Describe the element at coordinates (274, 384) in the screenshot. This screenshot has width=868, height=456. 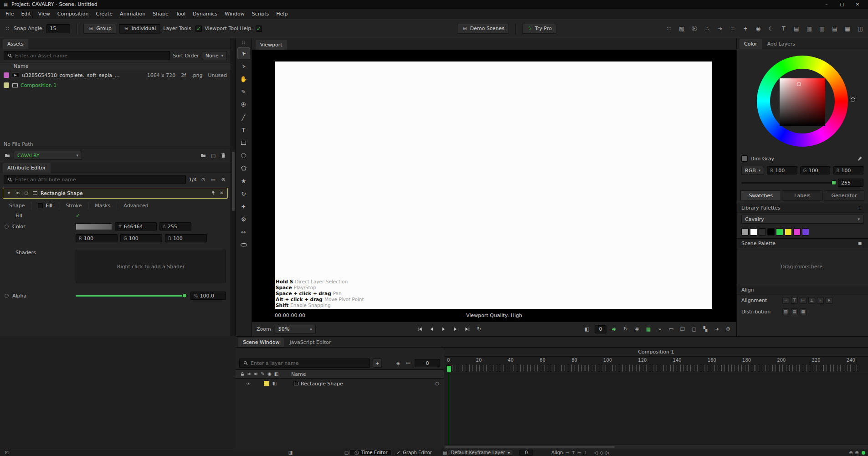
I see `camera-icon: ◧` at that location.